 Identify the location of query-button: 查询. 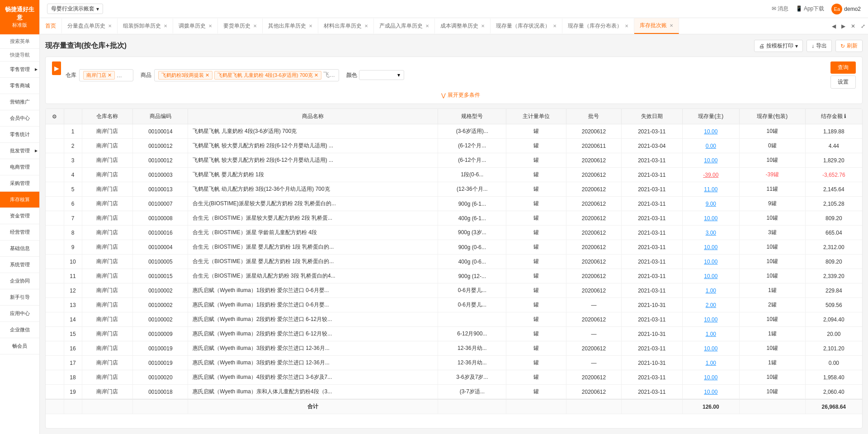
(843, 68).